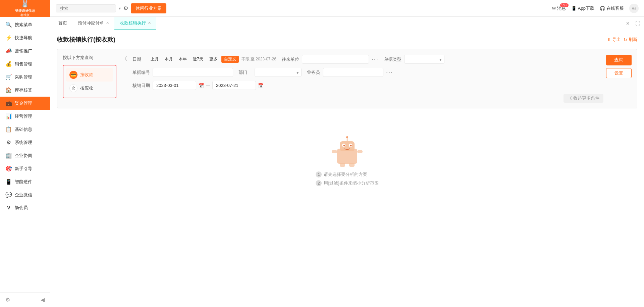 The height and width of the screenshot is (307, 644). I want to click on staff-label: 业务员, so click(314, 72).